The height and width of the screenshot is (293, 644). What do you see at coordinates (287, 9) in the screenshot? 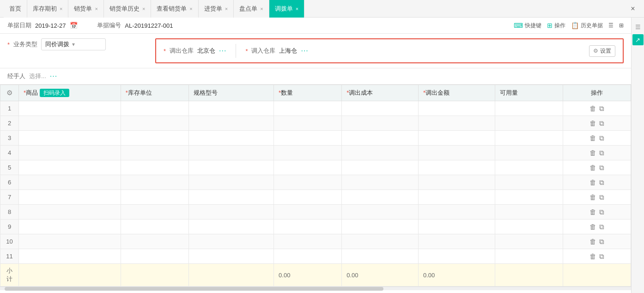
I see `tab-transfer: 调拨单 ×` at bounding box center [287, 9].